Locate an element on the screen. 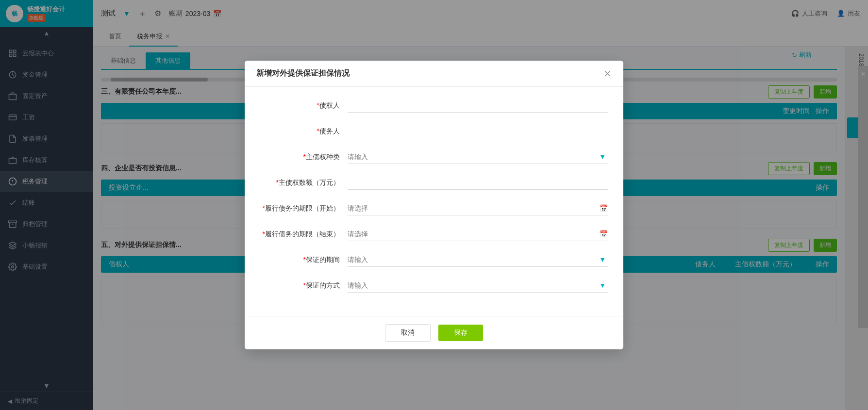  label-claim-amount: *主债权数额（万元） is located at coordinates (304, 183).